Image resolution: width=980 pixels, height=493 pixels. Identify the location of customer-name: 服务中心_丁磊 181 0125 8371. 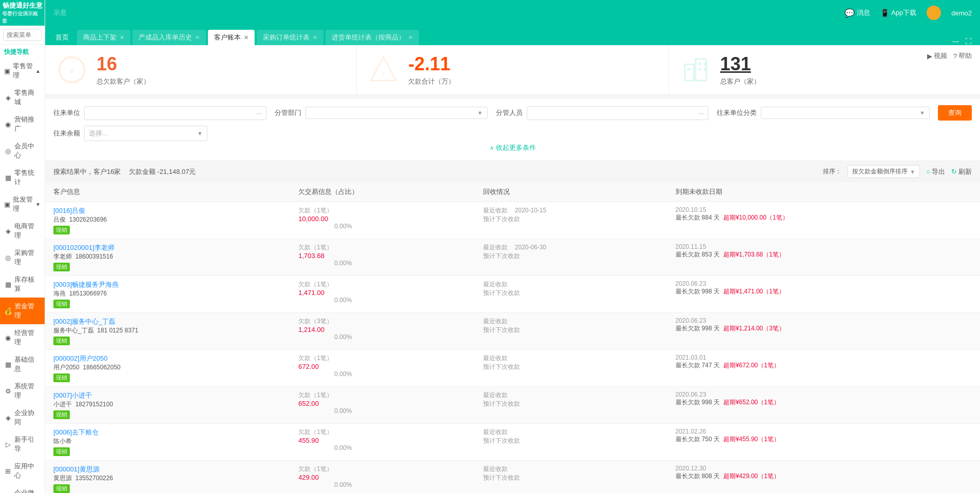
(167, 330).